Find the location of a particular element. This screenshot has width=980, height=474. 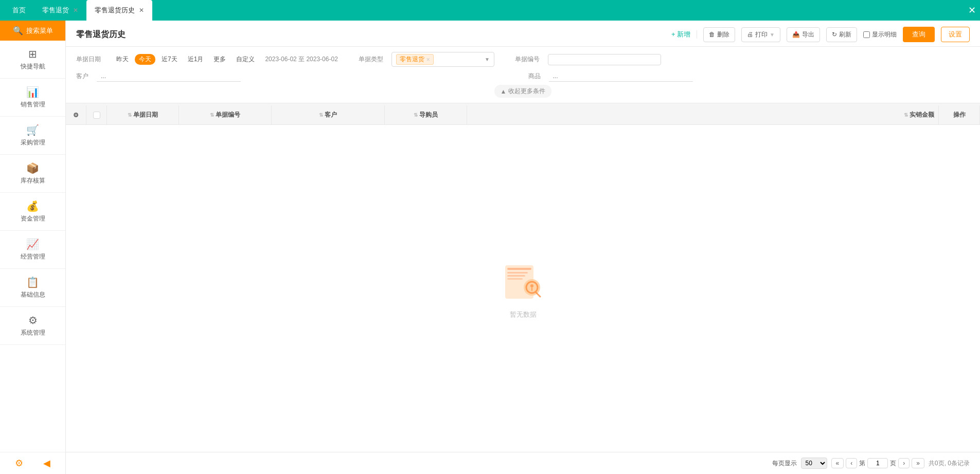

date-btn-7days: 近7天 is located at coordinates (170, 60).